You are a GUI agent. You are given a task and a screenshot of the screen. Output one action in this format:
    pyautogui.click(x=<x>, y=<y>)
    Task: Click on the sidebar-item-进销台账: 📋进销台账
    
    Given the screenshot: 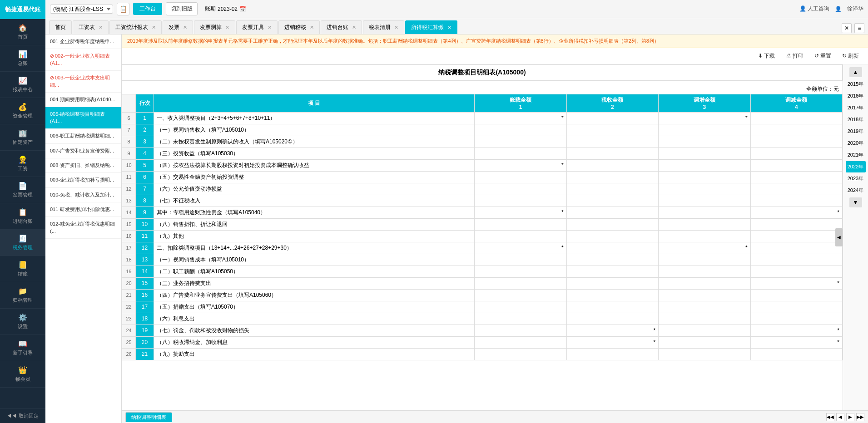 What is the action you would take?
    pyautogui.click(x=23, y=216)
    